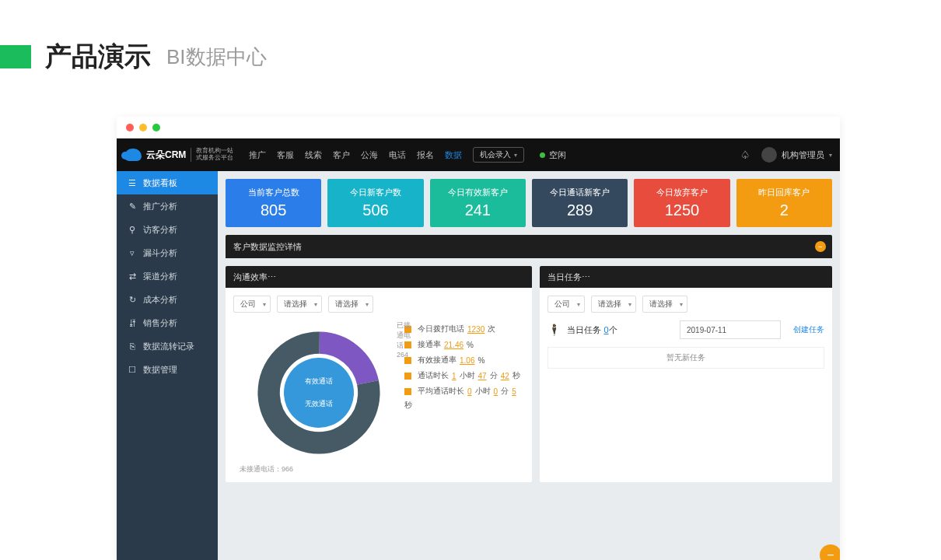 The width and height of the screenshot is (941, 560). I want to click on sidebar-item-channel: ⇄渠道分析, so click(167, 276).